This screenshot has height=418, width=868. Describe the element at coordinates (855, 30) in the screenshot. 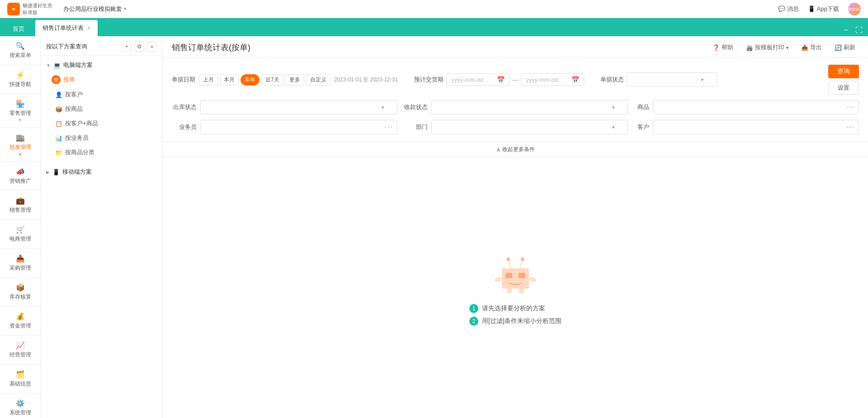

I see `tab-bar-right: − ⛶` at that location.